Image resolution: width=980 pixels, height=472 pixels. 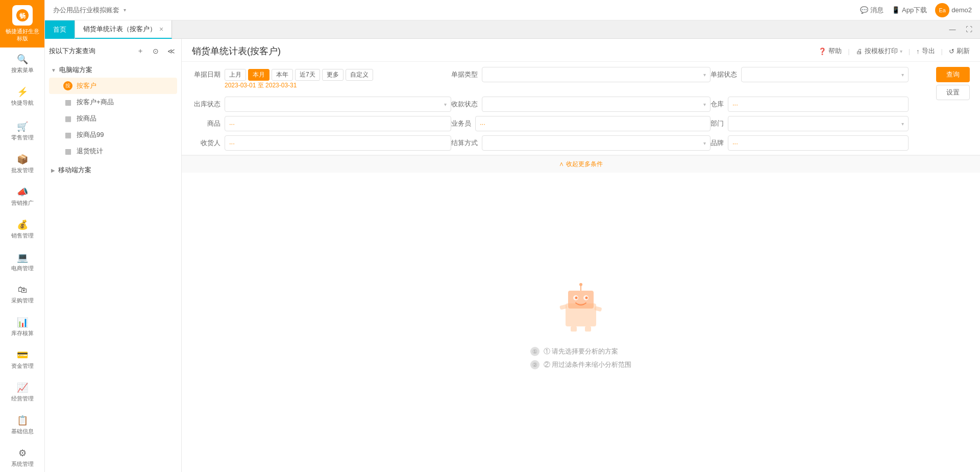 I want to click on payment-chevron-icon: ▾, so click(x=704, y=104).